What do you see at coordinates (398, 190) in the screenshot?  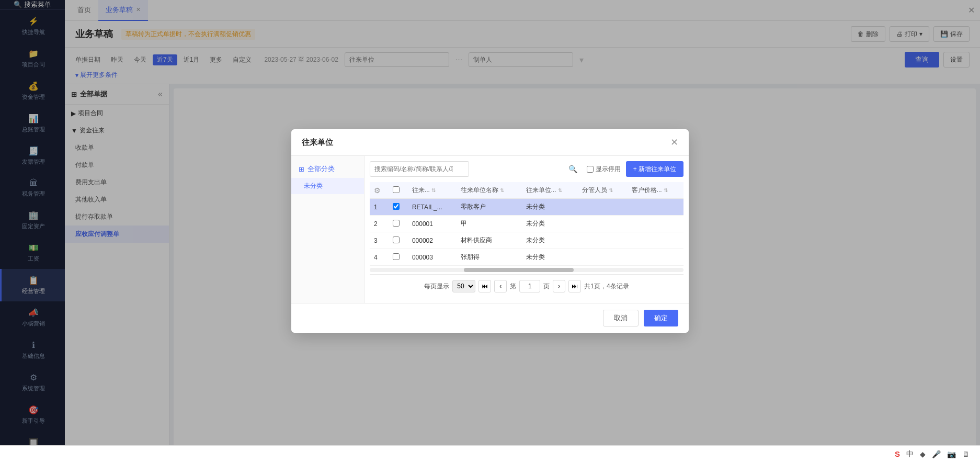 I see `th-checkbox` at bounding box center [398, 190].